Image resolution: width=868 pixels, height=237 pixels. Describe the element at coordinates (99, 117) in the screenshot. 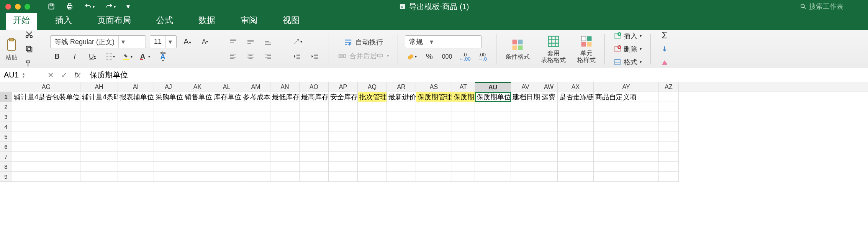

I see `cell-AH3` at that location.